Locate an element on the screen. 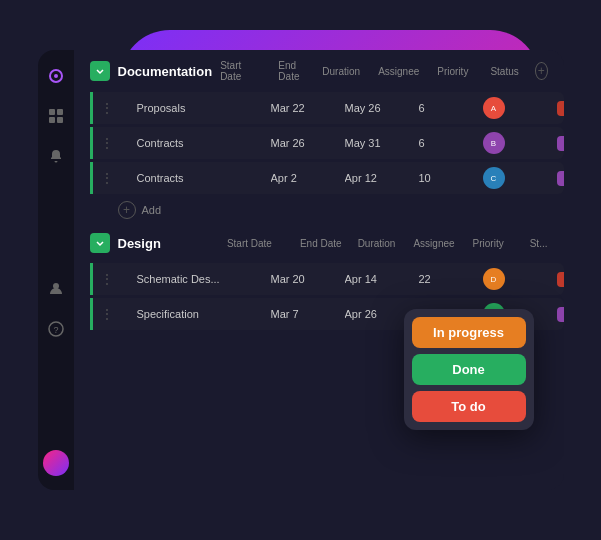  row-start: Mar 22 is located at coordinates (306, 108).